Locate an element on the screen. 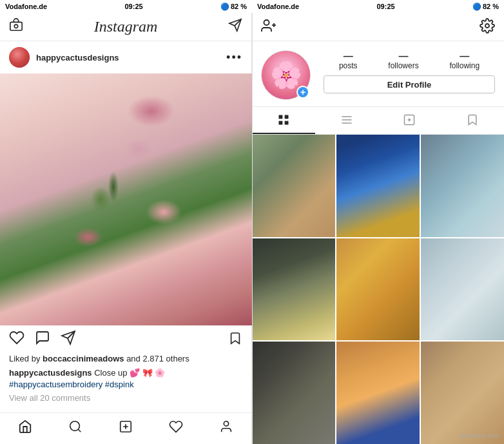  camera-icon is located at coordinates (16, 27).